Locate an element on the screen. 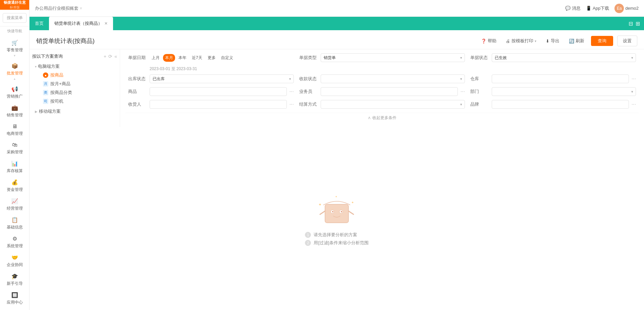  app-download-label: App下载 is located at coordinates (601, 8).